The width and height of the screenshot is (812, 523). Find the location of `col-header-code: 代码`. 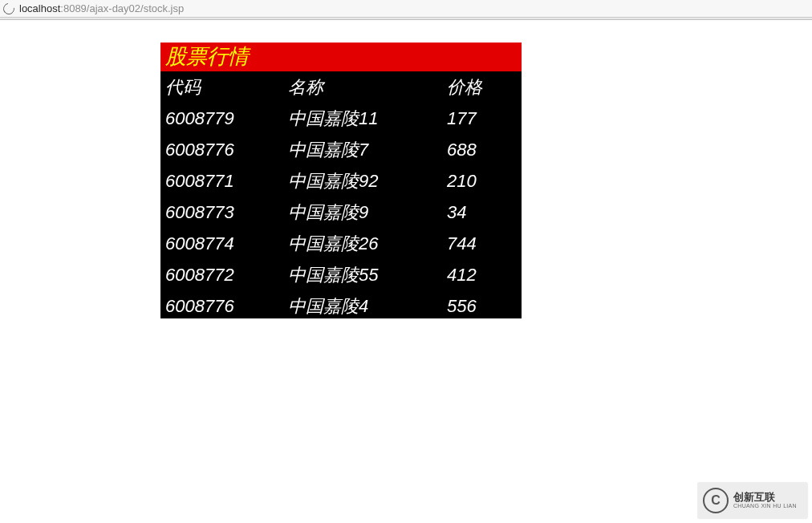

col-header-code: 代码 is located at coordinates (221, 87).